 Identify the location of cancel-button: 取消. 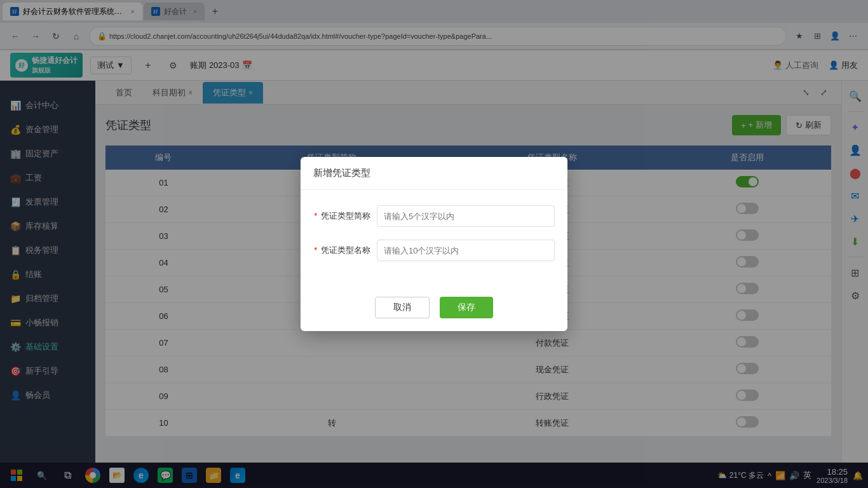
(402, 308).